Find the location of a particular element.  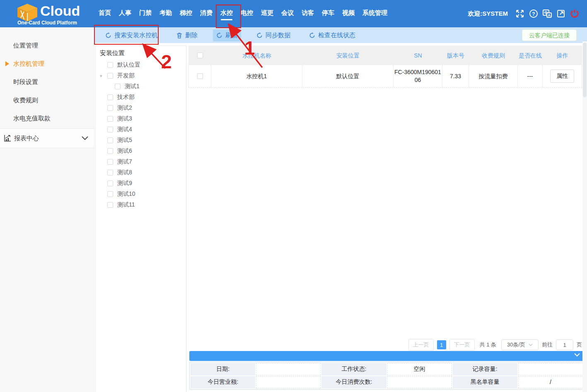

sidebar-item-time-period-settings: 时段设置 is located at coordinates (47, 82).